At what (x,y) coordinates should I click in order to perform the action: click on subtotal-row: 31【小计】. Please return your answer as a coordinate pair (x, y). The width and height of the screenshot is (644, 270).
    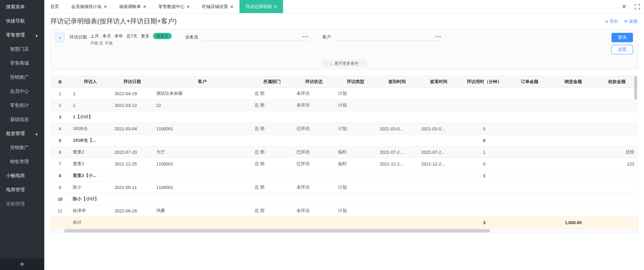
    Looking at the image, I should click on (344, 117).